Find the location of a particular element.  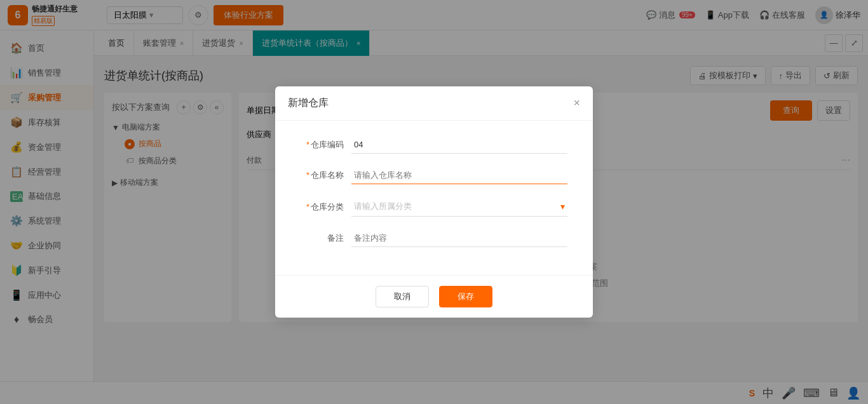

warehouse-category-placeholder: 请输入所属分类 is located at coordinates (383, 206).